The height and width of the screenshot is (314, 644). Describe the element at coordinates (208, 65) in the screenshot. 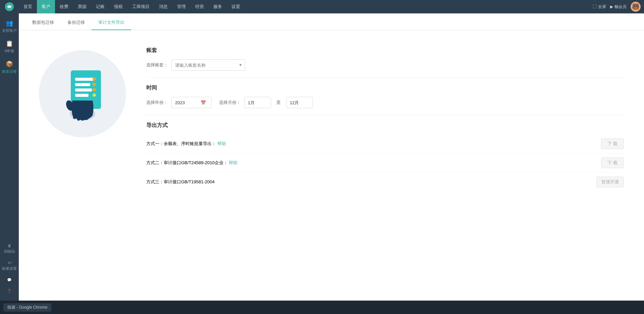

I see `account-input` at that location.